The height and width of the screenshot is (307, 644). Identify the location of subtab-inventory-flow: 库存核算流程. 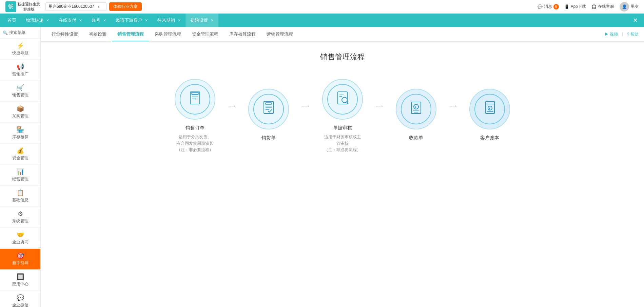
(242, 34).